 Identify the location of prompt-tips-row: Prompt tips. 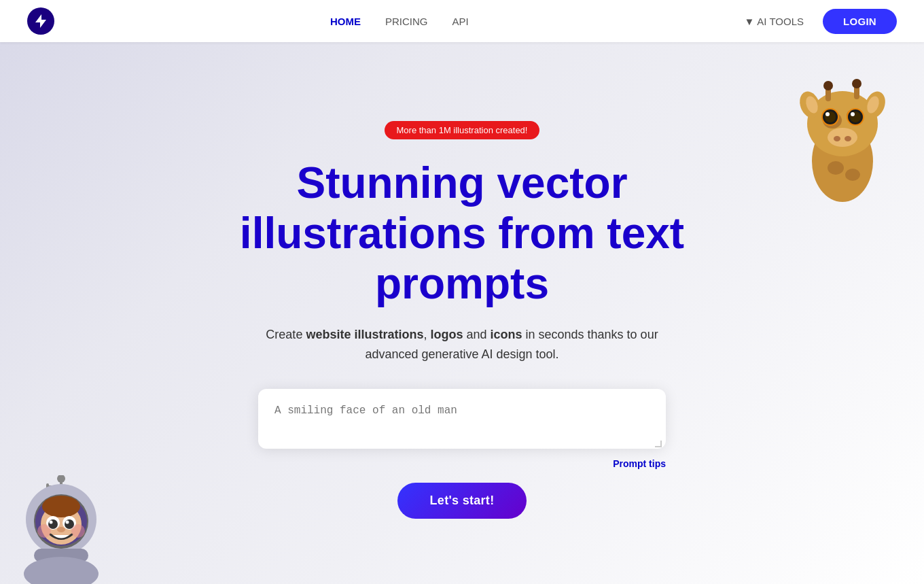
(462, 464).